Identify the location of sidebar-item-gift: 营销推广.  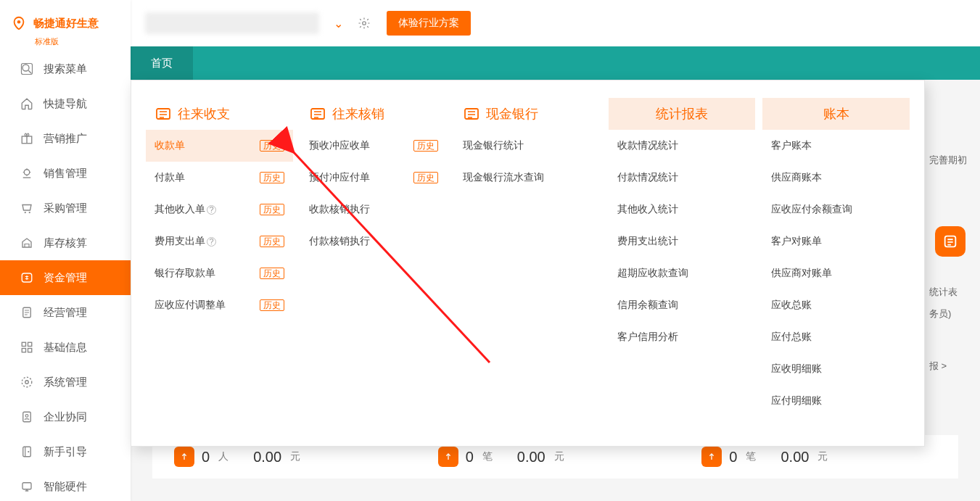
(65, 138).